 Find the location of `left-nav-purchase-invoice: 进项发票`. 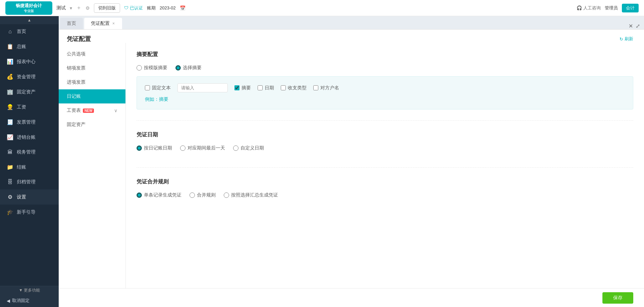

left-nav-purchase-invoice: 进项发票 is located at coordinates (92, 82).